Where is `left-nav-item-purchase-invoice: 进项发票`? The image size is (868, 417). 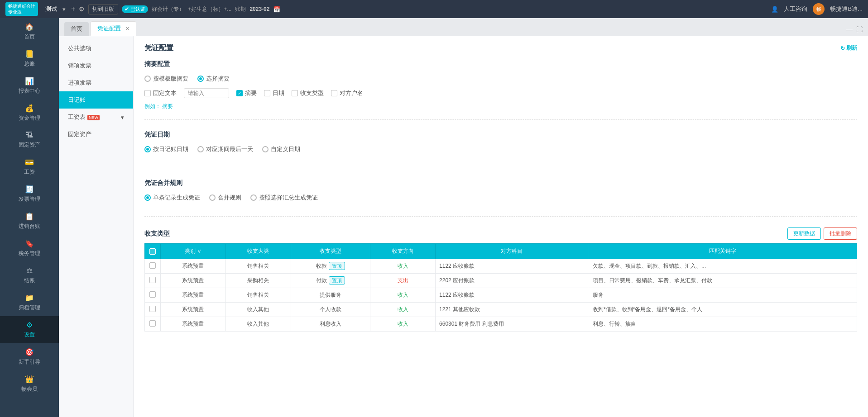
left-nav-item-purchase-invoice: 进项发票 is located at coordinates (96, 83).